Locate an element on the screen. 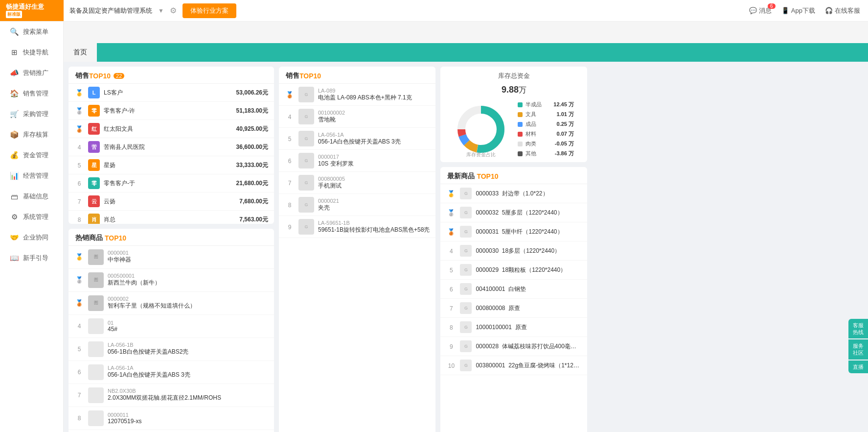 The height and width of the screenshot is (432, 868). sales-product-item: 4 G 001000002 雪地靴 is located at coordinates (357, 117).